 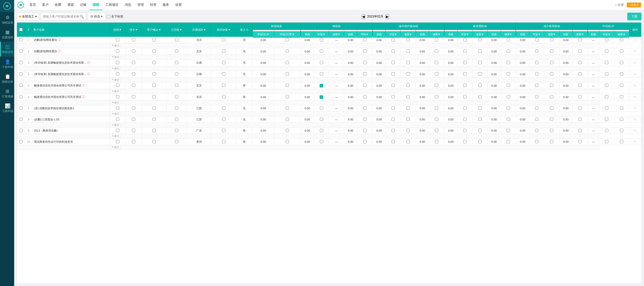 I want to click on row-city-report, so click(x=393, y=131).